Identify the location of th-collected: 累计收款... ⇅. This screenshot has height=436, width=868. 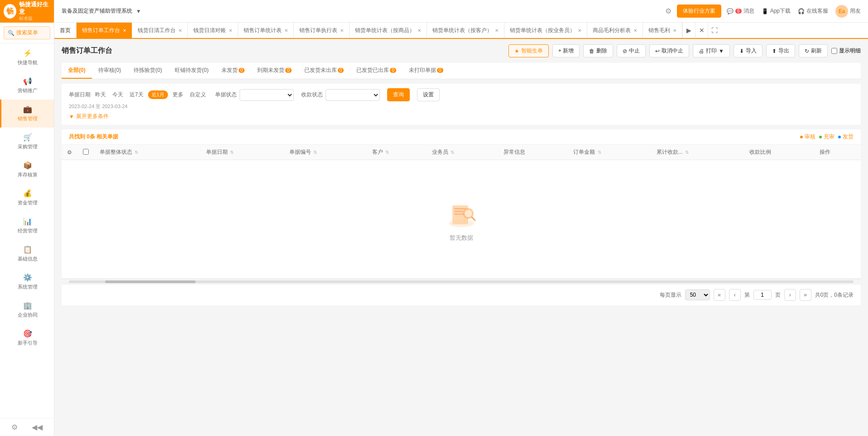
(697, 152).